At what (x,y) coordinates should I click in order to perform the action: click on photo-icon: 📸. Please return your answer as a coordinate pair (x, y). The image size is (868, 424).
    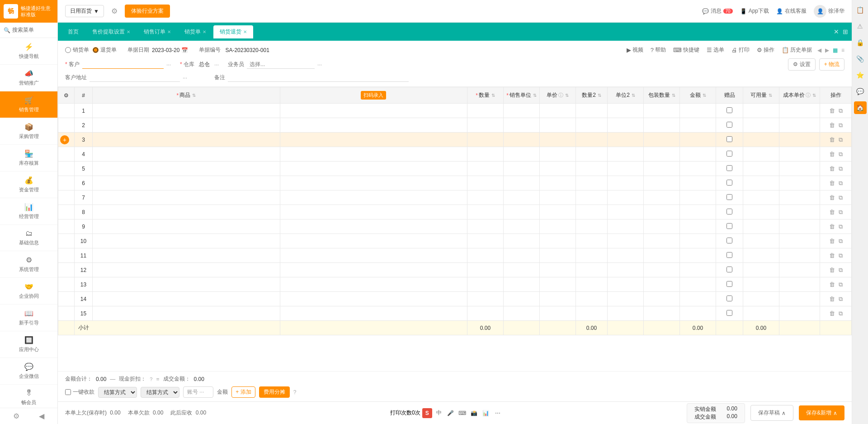
    Looking at the image, I should click on (474, 413).